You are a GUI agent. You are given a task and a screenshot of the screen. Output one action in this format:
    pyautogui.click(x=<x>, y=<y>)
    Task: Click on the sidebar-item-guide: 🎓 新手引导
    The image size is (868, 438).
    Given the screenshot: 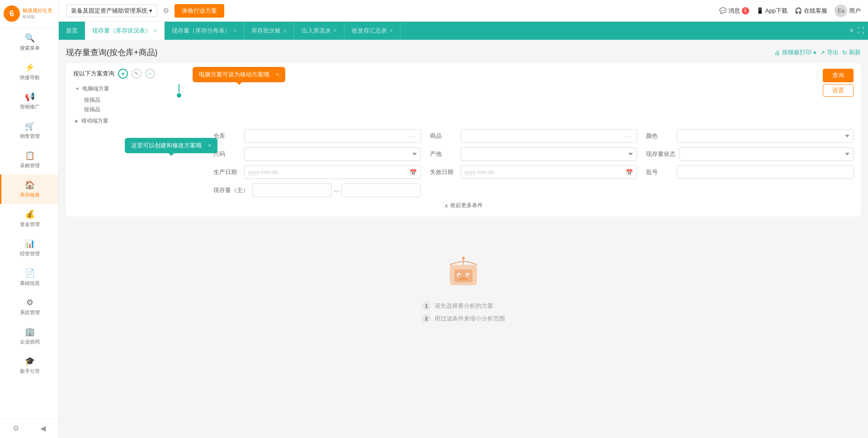 What is the action you would take?
    pyautogui.click(x=29, y=365)
    